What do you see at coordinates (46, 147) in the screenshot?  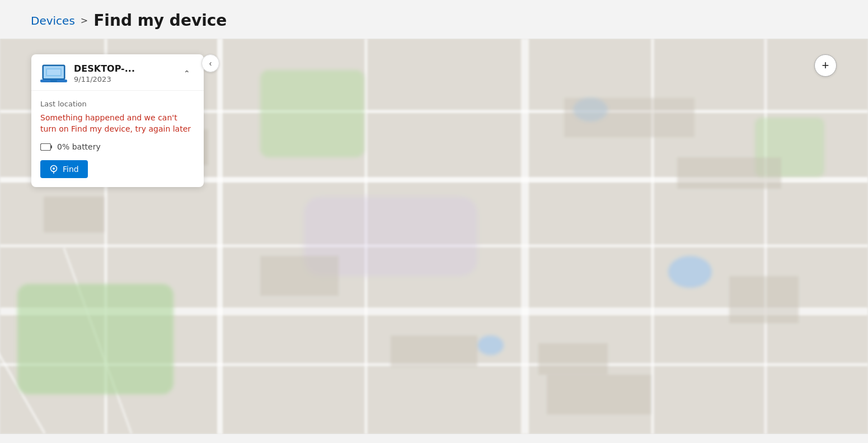 I see `battery-icon` at bounding box center [46, 147].